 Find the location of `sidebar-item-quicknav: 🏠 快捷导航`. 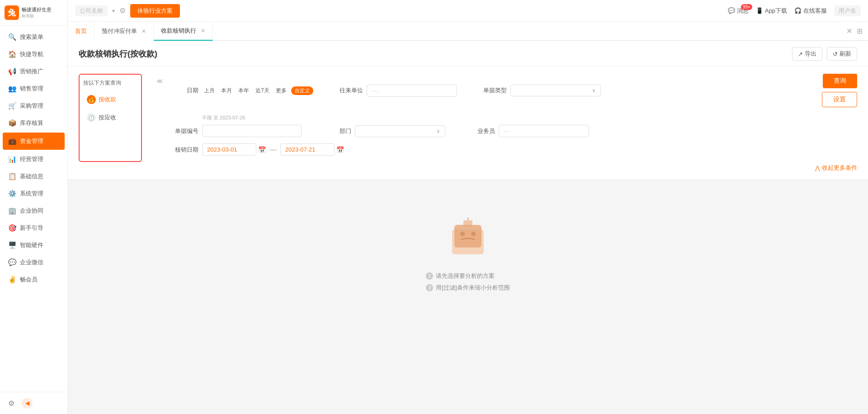

sidebar-item-quicknav: 🏠 快捷导航 is located at coordinates (33, 54).